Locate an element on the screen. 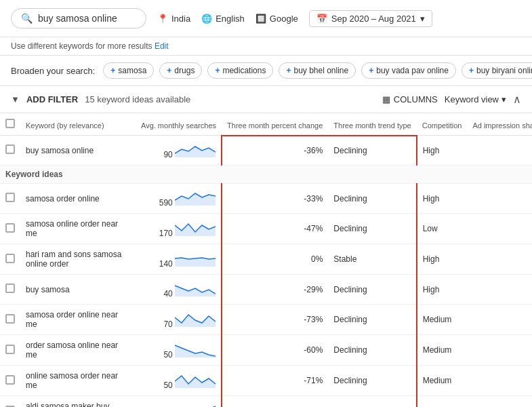 The image size is (532, 407). main-trend: Declining is located at coordinates (372, 151).